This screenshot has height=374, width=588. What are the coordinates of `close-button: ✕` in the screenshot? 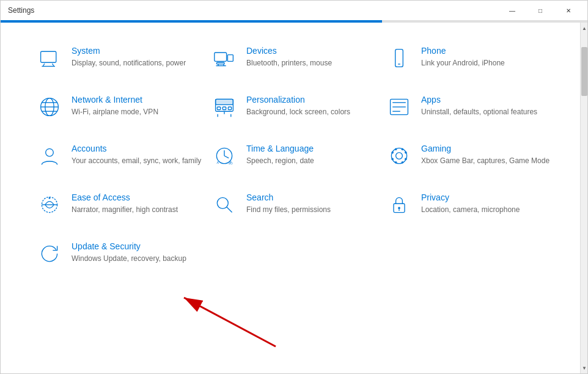 It's located at (568, 10).